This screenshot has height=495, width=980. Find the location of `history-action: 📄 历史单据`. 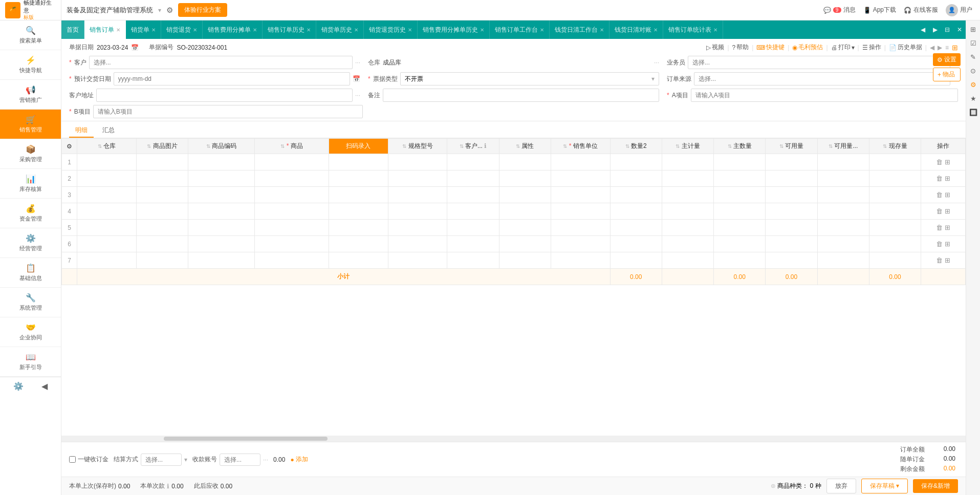

history-action: 📄 历史单据 is located at coordinates (906, 47).